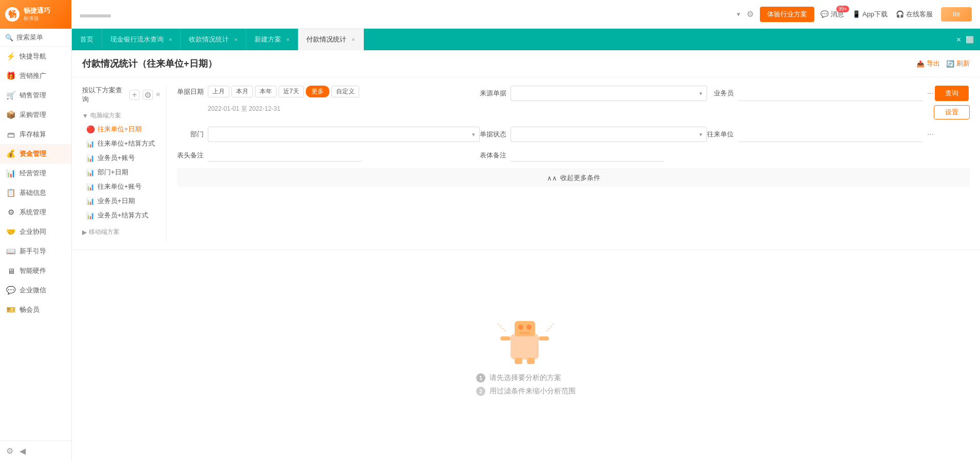 This screenshot has width=980, height=461. What do you see at coordinates (739, 14) in the screenshot?
I see `dropdown-icon: ▾` at bounding box center [739, 14].